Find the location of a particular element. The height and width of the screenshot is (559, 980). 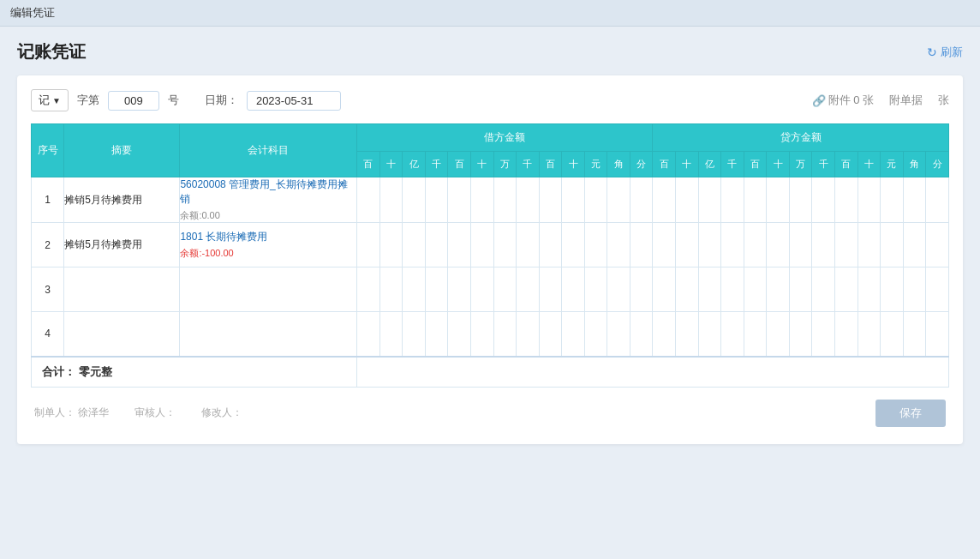

account-cell: 1801 长期待摊费用余额:-100.00 is located at coordinates (269, 245).